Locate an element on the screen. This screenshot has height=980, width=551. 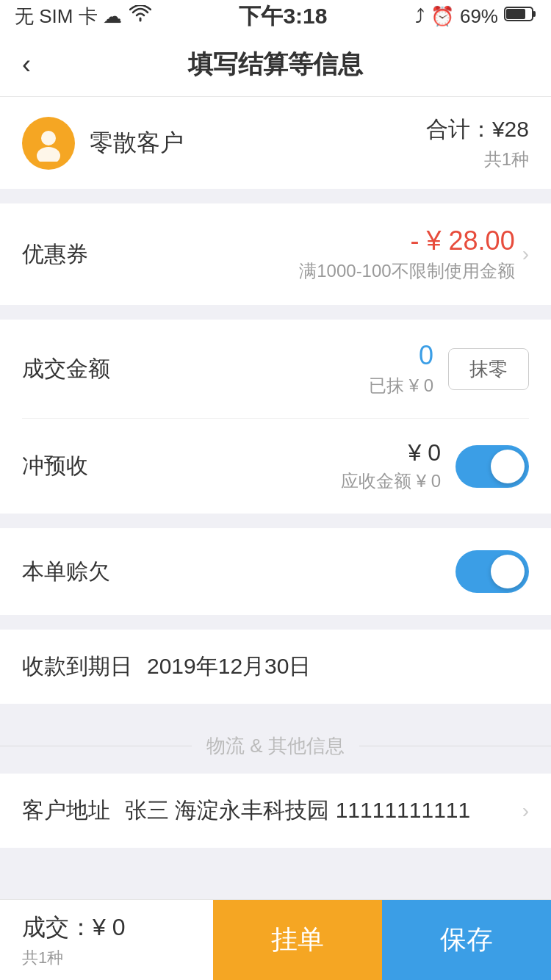
coupon-label: 优惠券 is located at coordinates (55, 254).